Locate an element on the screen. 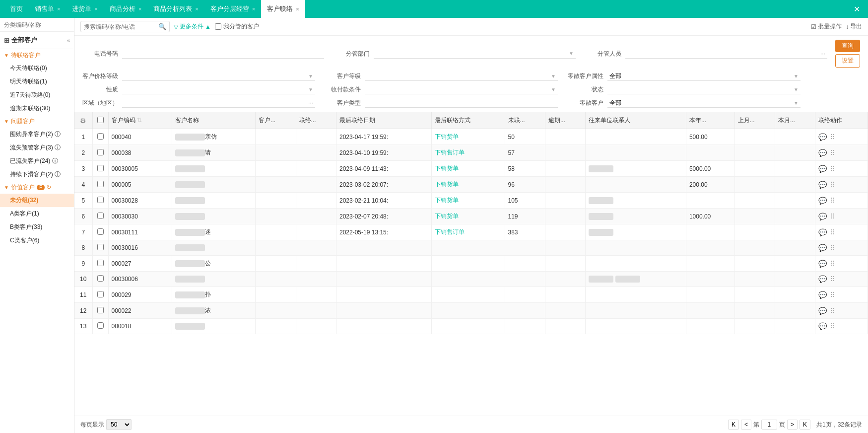 This screenshot has width=868, height=433. sidebar-item-ungroup: 未分组(32) is located at coordinates (37, 201).